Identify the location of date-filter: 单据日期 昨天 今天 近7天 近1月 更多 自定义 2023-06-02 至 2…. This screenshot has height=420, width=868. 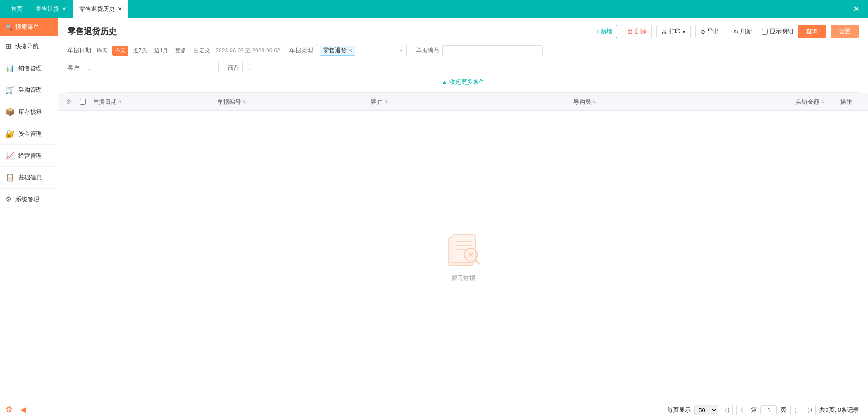
(174, 51).